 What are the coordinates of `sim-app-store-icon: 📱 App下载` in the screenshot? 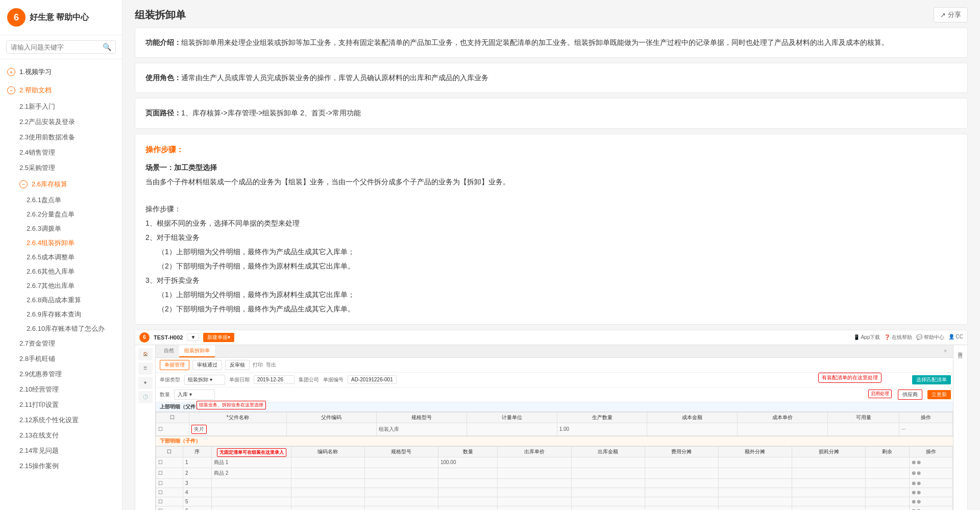 It's located at (867, 337).